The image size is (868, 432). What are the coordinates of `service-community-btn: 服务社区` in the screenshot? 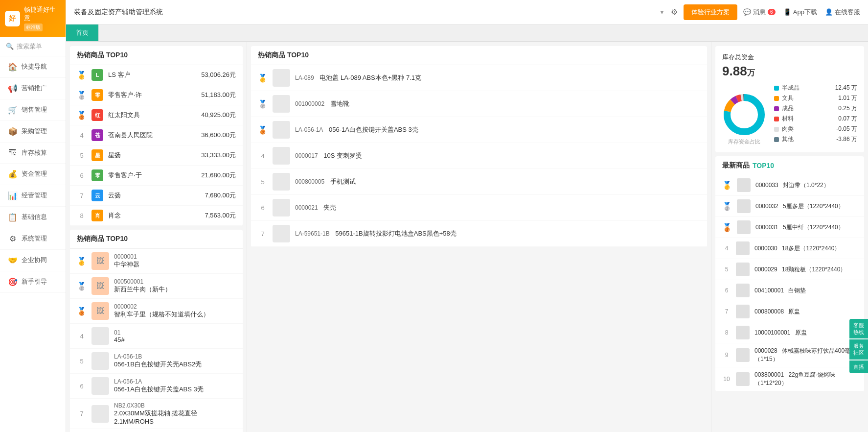 It's located at (859, 350).